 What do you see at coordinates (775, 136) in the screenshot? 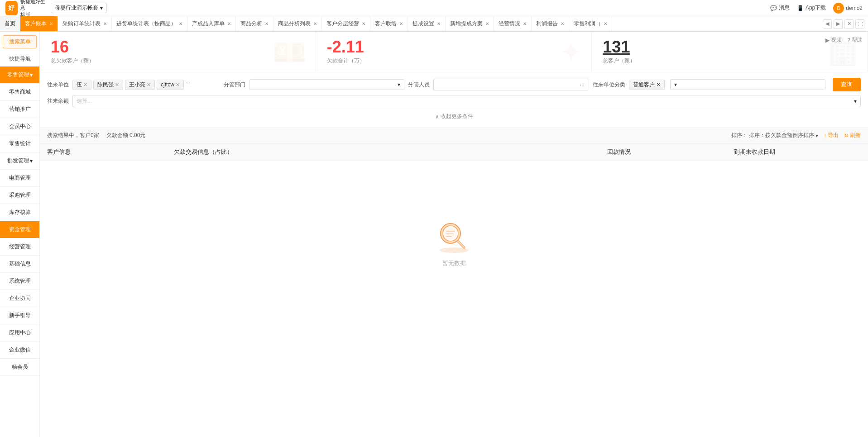
I see `sort-selector: 排序： 排序：按欠款金额倒序排序 ▾` at bounding box center [775, 136].